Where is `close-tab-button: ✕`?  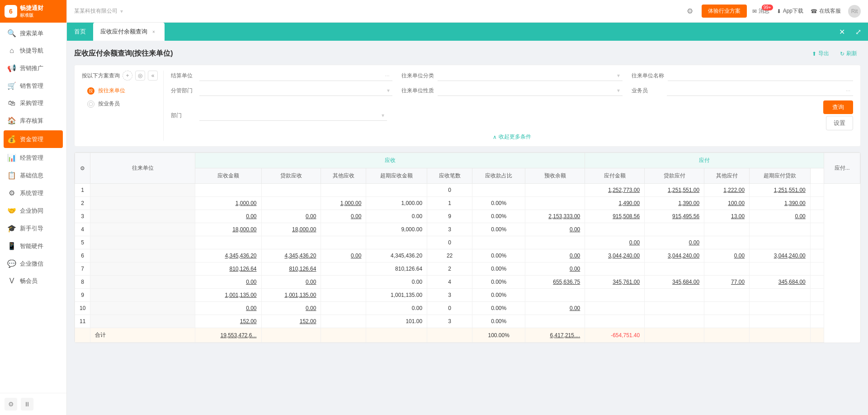 close-tab-button: ✕ is located at coordinates (842, 32).